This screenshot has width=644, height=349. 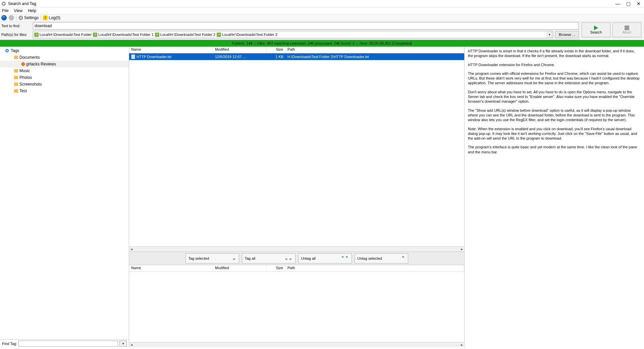 I want to click on path-chip: ↗Local\H:\Downloads\Test Folder 1, so click(x=123, y=35).